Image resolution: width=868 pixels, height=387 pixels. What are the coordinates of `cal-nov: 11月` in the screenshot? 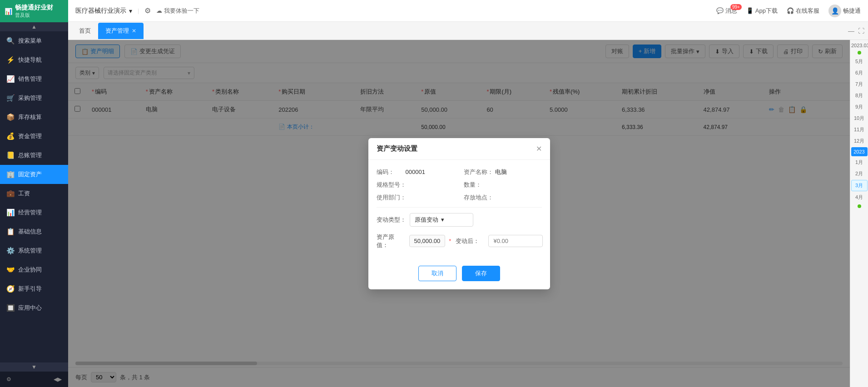 It's located at (859, 130).